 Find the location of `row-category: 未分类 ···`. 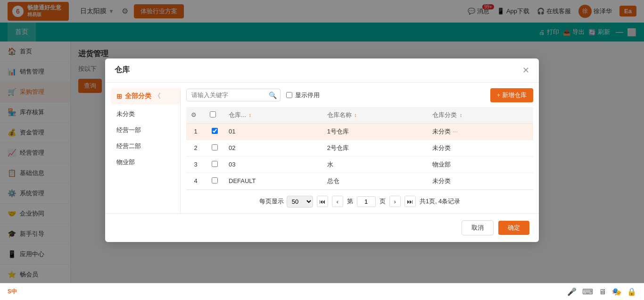

row-category: 未分类 ··· is located at coordinates (480, 131).